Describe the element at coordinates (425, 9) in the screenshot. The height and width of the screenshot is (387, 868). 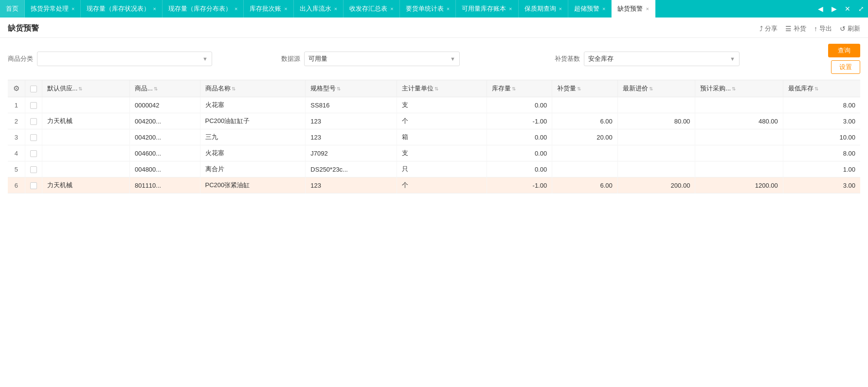
I see `tab-order-stats-label: 要货单统计表` at that location.